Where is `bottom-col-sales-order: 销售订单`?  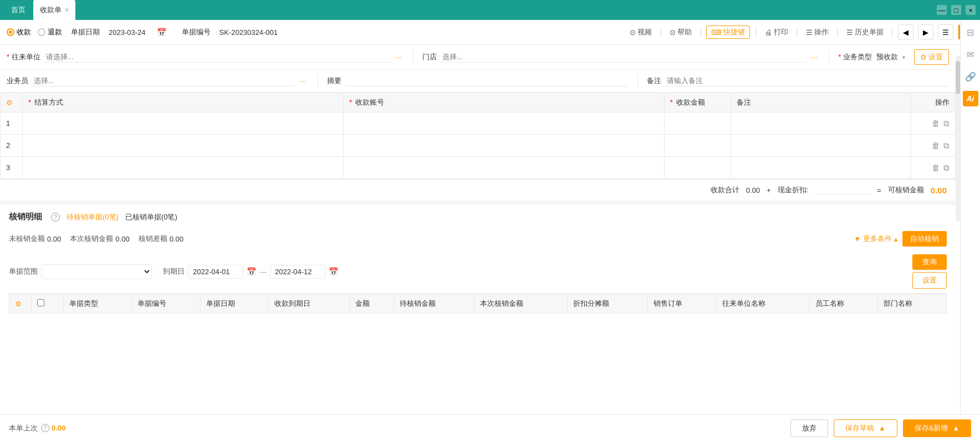 bottom-col-sales-order: 销售订单 is located at coordinates (682, 304).